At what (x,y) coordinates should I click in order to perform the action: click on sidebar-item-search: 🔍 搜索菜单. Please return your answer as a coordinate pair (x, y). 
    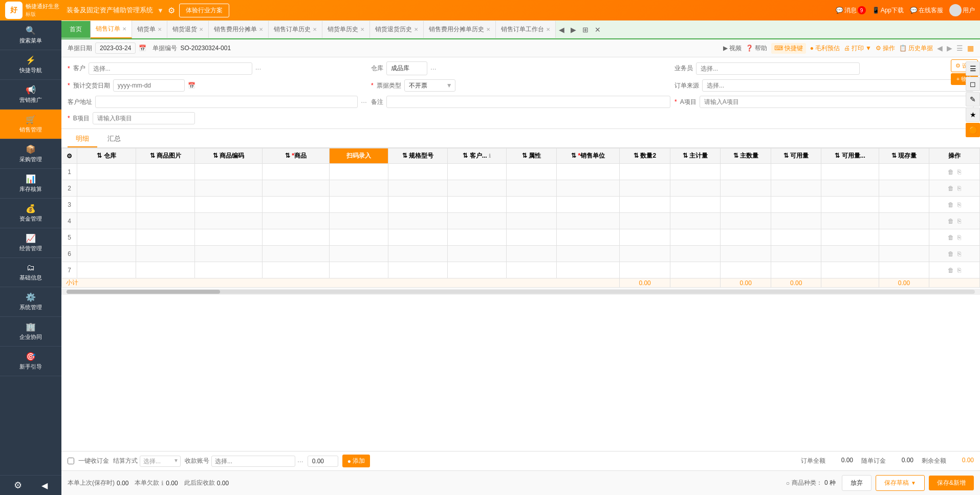
    Looking at the image, I should click on (31, 35).